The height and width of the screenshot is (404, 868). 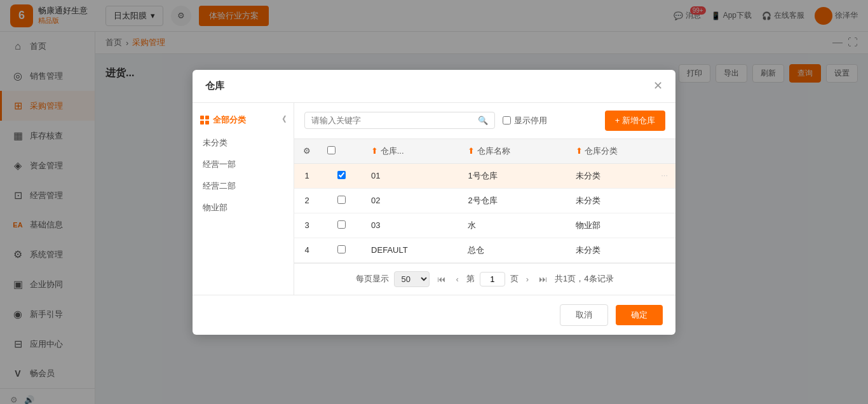 What do you see at coordinates (412, 201) in the screenshot?
I see `td-code: 02` at bounding box center [412, 201].